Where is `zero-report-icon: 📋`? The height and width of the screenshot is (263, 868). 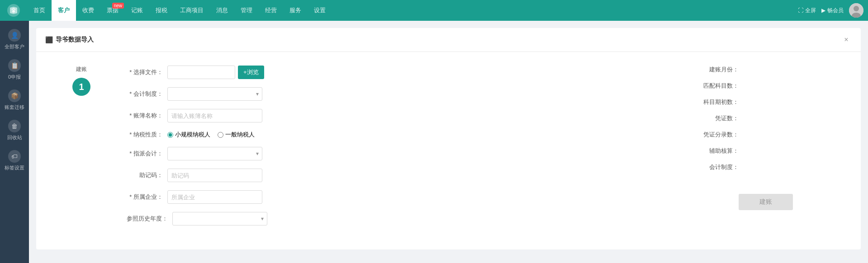 zero-report-icon: 📋 is located at coordinates (14, 66).